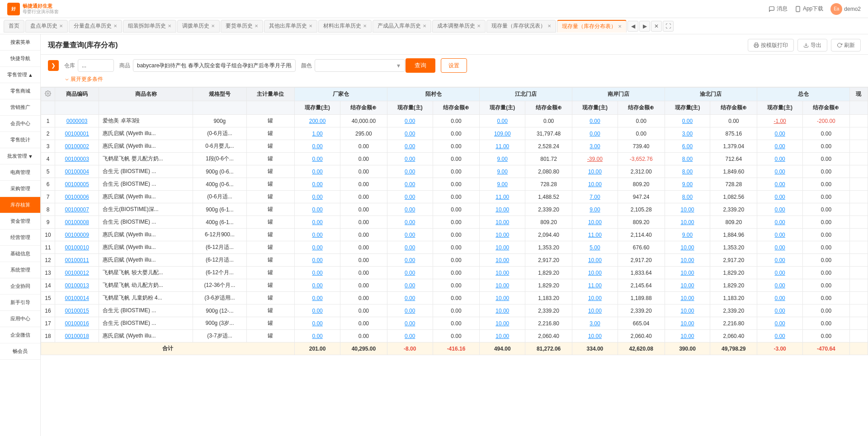 This screenshot has width=868, height=436. Describe the element at coordinates (620, 26) in the screenshot. I see `tab-close-11: ✕` at that location.